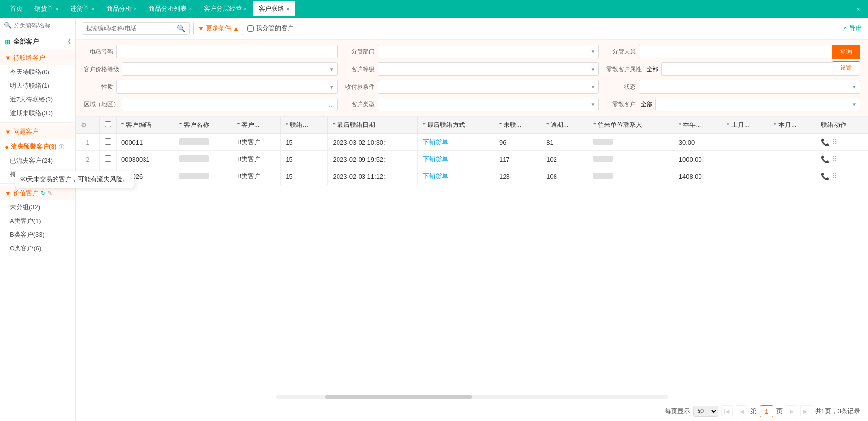 The image size is (868, 421). I want to click on sidebar-group-pending: ▼ 待联络客户, so click(38, 58).